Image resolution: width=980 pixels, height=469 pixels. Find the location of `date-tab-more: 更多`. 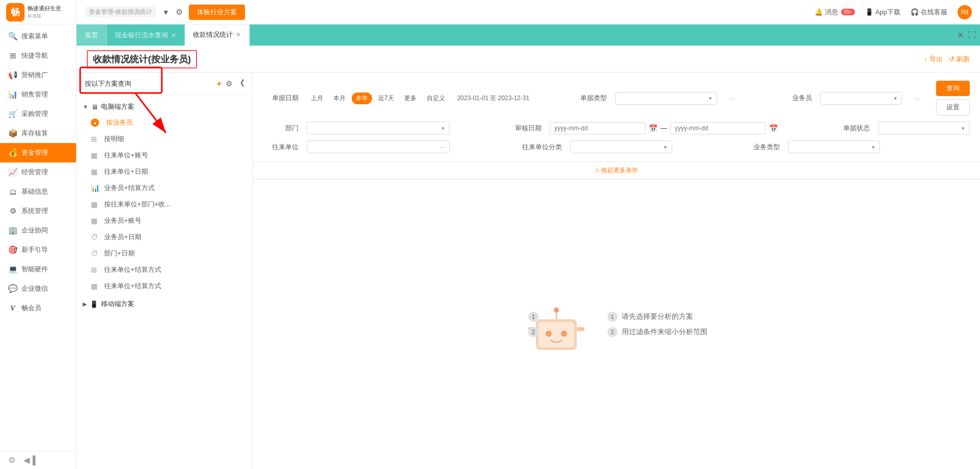

date-tab-more: 更多 is located at coordinates (410, 98).